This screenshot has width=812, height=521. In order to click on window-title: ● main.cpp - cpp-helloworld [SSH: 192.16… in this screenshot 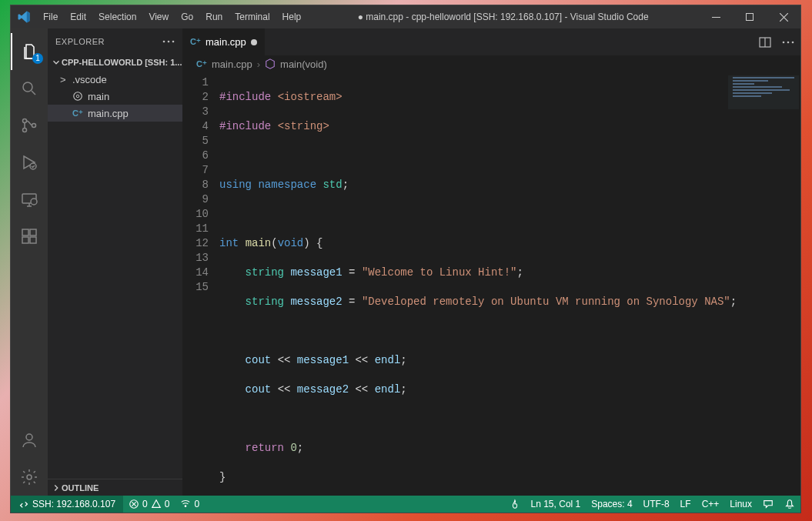, I will do `click(503, 17)`.